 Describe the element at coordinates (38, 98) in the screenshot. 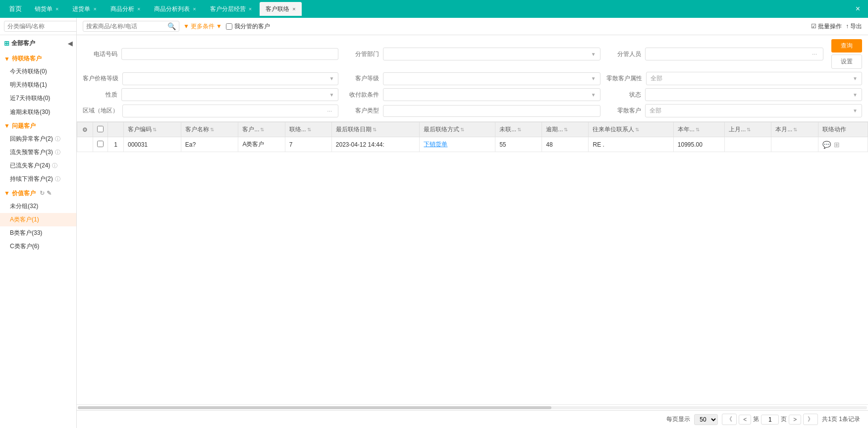

I see `sidebar-item-7days: 近7天待联络(0)` at that location.